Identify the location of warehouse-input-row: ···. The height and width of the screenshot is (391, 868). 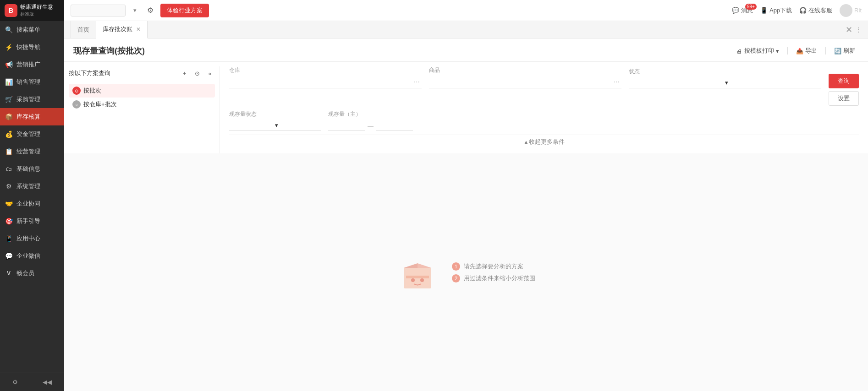
(325, 82).